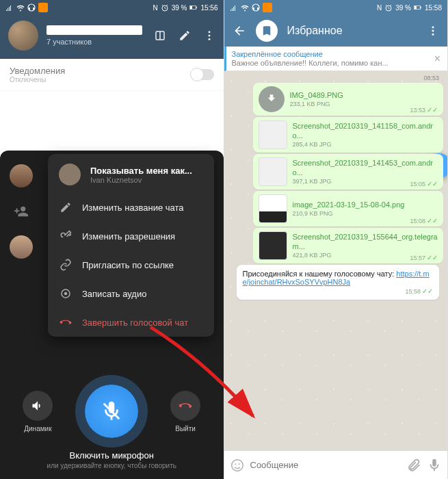 The height and width of the screenshot is (479, 448). Describe the element at coordinates (128, 266) in the screenshot. I see `menu-invite-label: Пригласить по ссылке` at that location.